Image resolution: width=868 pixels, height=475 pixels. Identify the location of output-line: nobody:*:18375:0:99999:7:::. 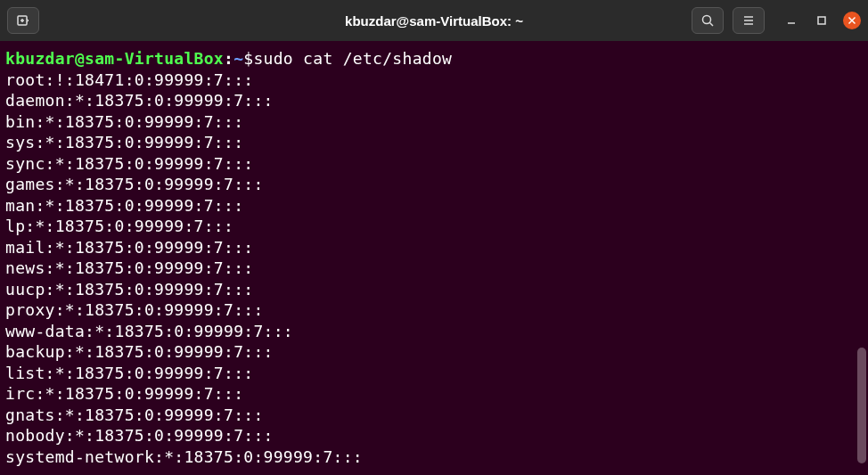
(434, 436).